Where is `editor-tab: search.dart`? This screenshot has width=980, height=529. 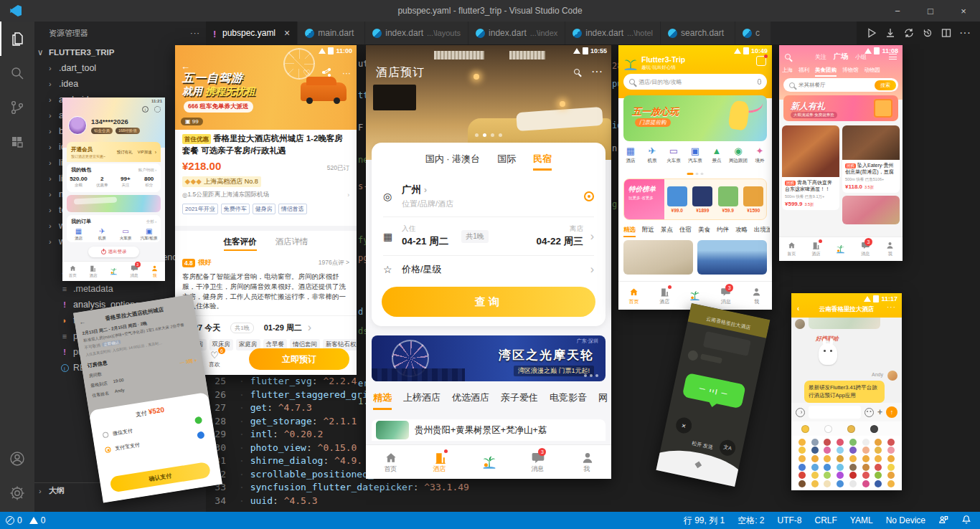
editor-tab: search.dart is located at coordinates (698, 33).